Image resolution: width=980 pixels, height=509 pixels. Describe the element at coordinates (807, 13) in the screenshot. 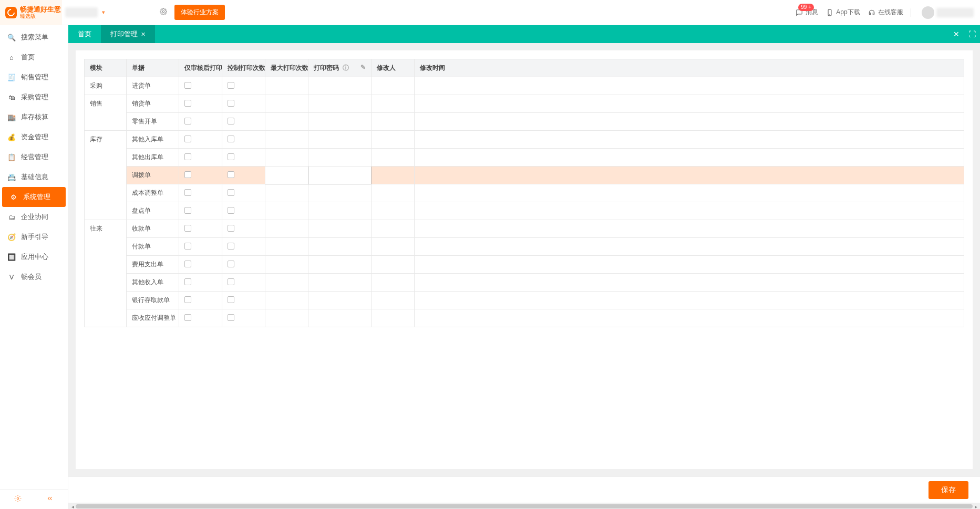

I see `messages-link: 99 + 消息` at that location.